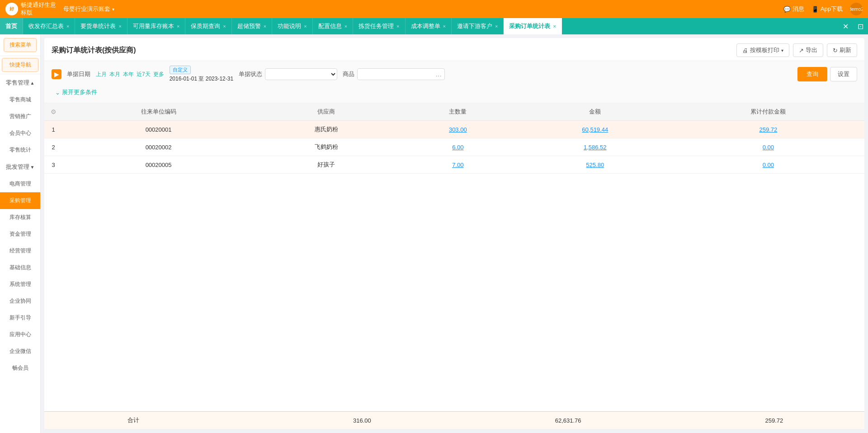  Describe the element at coordinates (158, 112) in the screenshot. I see `th-code: 往来单位编码` at that location.